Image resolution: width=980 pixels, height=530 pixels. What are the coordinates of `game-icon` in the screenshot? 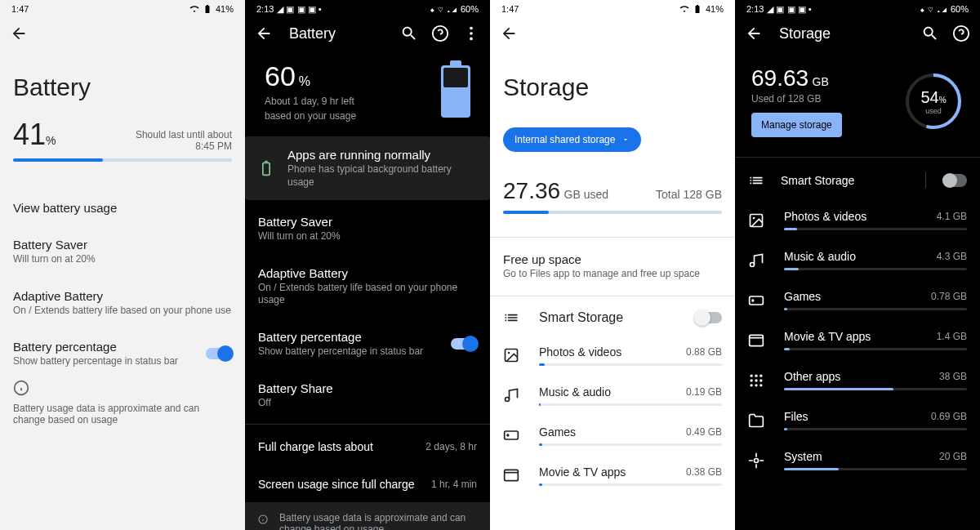 It's located at (756, 301).